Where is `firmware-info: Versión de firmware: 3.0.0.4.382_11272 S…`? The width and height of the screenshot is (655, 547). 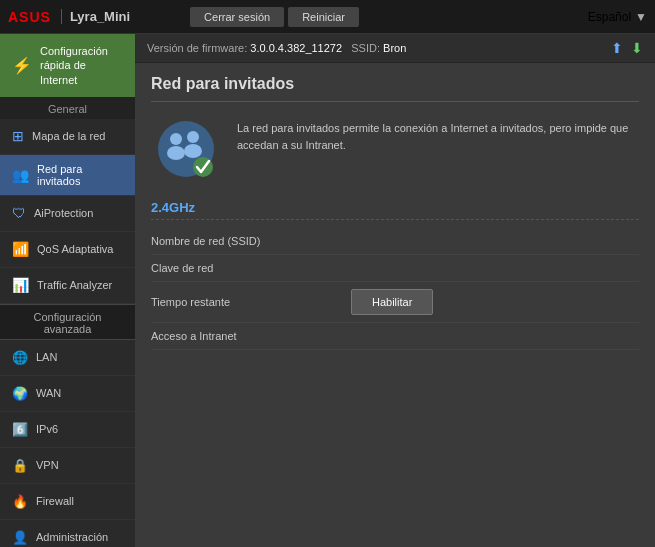
firmware-info: Versión de firmware: 3.0.0.4.382_11272 S… is located at coordinates (276, 48).